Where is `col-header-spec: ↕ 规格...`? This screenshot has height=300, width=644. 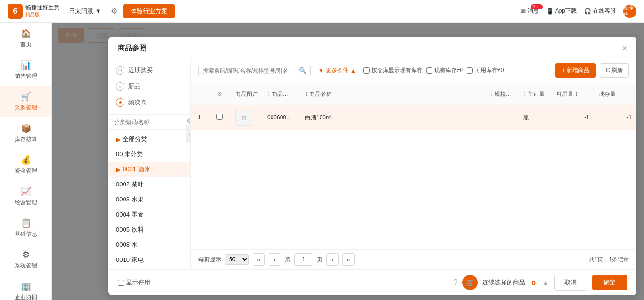
col-header-spec: ↕ 规格... is located at coordinates (502, 94).